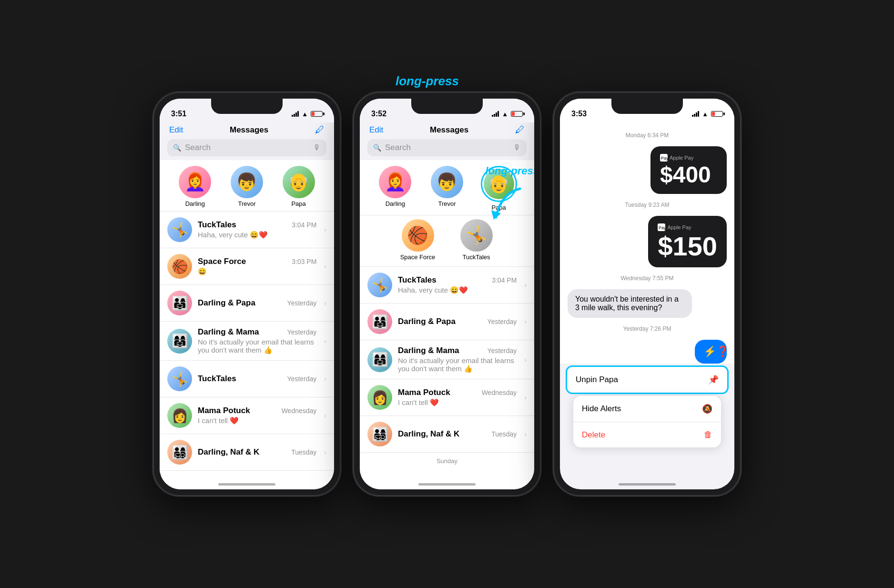 The width and height of the screenshot is (894, 588). What do you see at coordinates (180, 230) in the screenshot?
I see `msg-avatar-tucktales-1: 🤸` at bounding box center [180, 230].